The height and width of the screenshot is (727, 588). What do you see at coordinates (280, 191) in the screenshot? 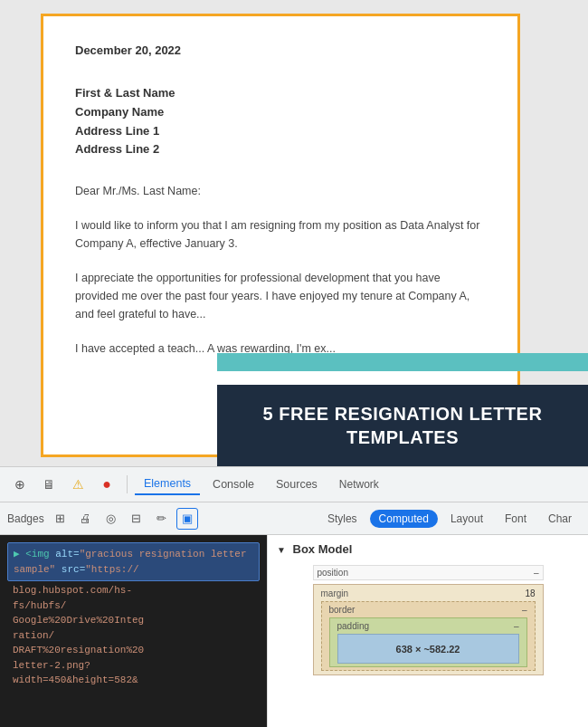
I see `salutation: Dear Mr./Ms. Last Name:` at bounding box center [280, 191].